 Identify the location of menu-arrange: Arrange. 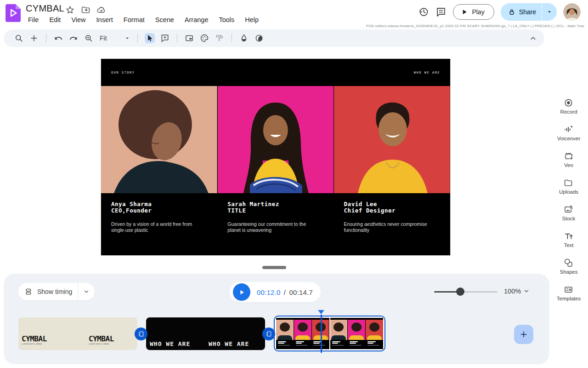
(197, 20).